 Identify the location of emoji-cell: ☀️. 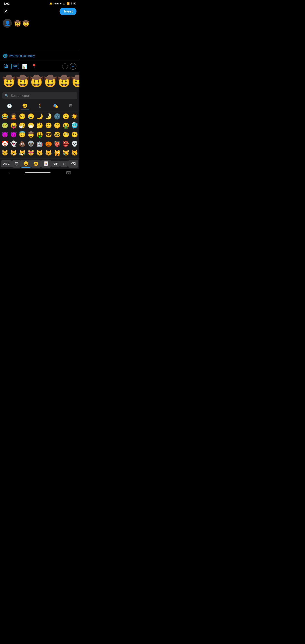
(74, 116).